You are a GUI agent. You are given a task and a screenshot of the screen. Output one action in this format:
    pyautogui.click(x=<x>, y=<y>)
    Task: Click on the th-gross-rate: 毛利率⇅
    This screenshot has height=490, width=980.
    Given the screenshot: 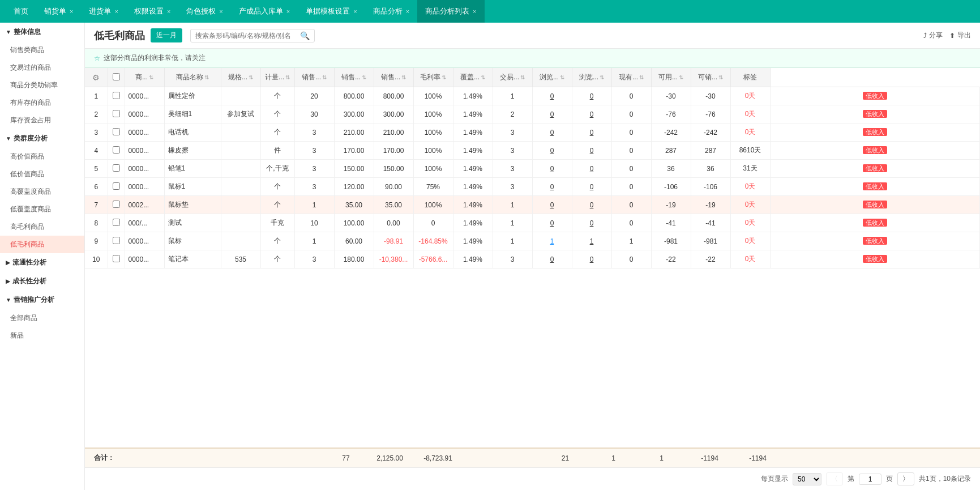 What is the action you would take?
    pyautogui.click(x=433, y=78)
    